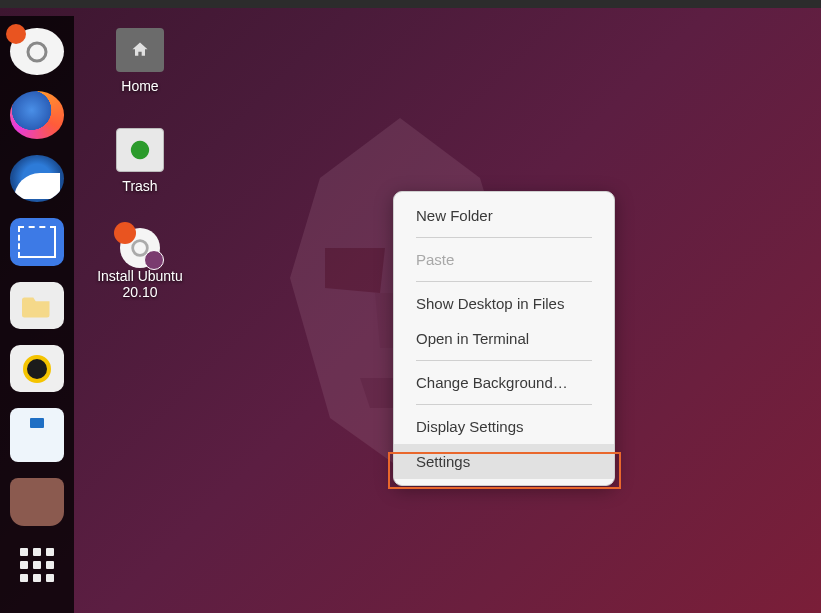 The height and width of the screenshot is (613, 821). I want to click on trash-desktop-icon: Trash, so click(140, 161).